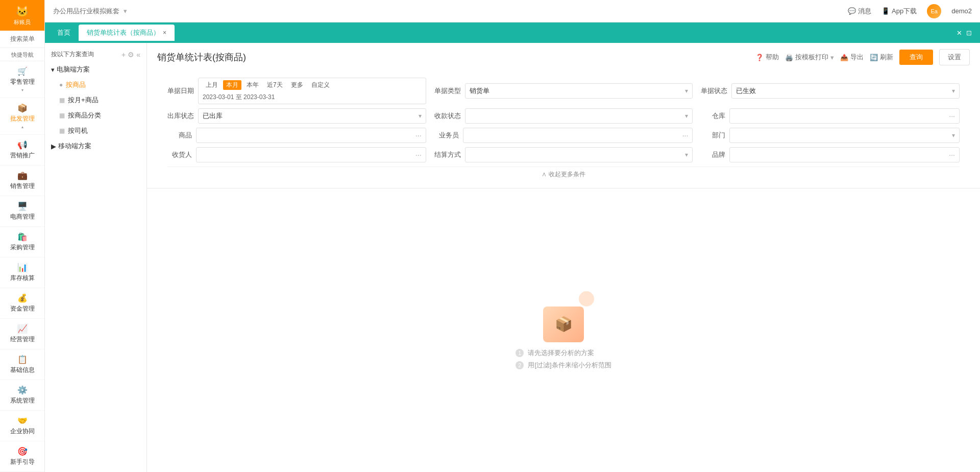 The image size is (980, 472). Describe the element at coordinates (520, 353) in the screenshot. I see `hint1-number: 1` at that location.